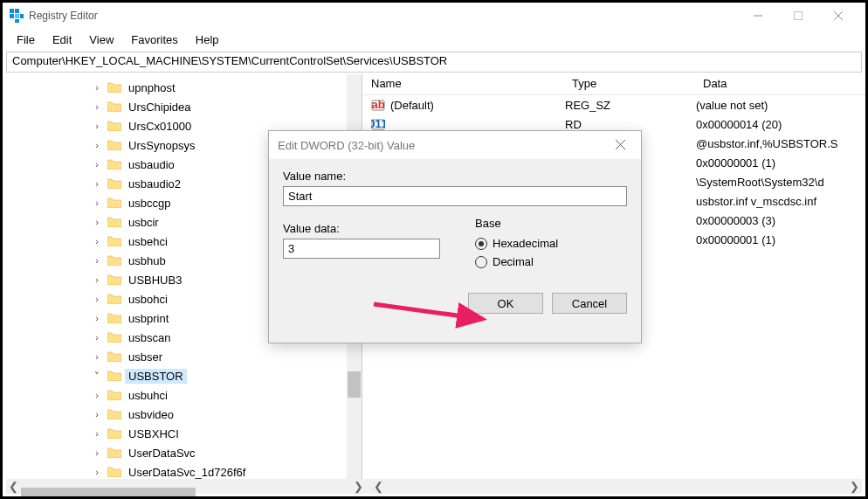 The image size is (868, 499). Describe the element at coordinates (149, 337) in the screenshot. I see `tree-item-label: usbscan` at that location.